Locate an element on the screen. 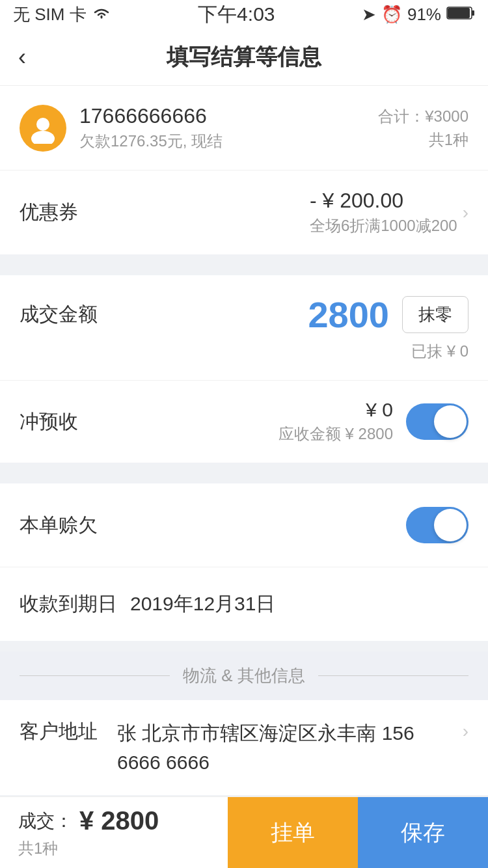 The width and height of the screenshot is (488, 868). customer-phone: 17666666666 is located at coordinates (151, 116).